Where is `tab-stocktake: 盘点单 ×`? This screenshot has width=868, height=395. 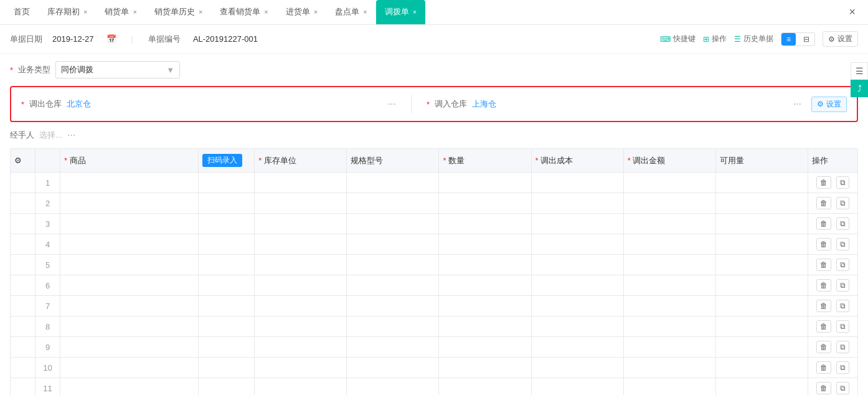
tab-stocktake: 盘点单 × is located at coordinates (351, 12).